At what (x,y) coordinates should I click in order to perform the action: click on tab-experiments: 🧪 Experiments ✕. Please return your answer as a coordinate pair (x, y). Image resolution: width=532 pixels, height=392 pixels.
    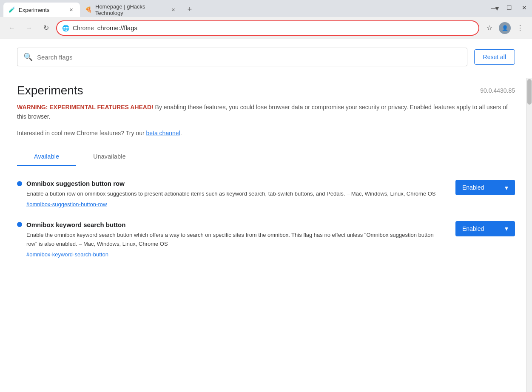
    Looking at the image, I should click on (42, 10).